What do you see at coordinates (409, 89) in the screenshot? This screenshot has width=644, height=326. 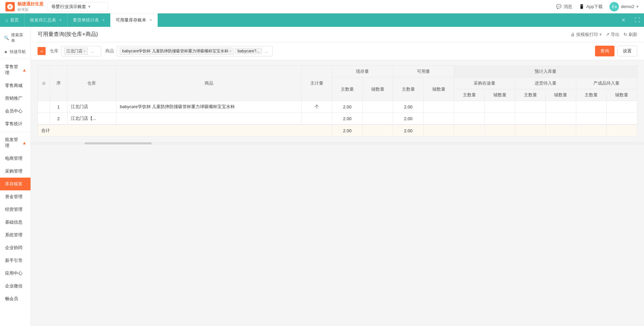 I see `available-main-qty-header: 主数量` at bounding box center [409, 89].